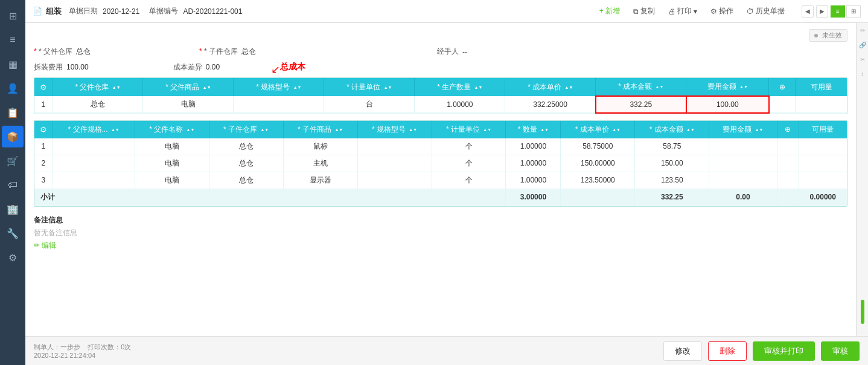  What do you see at coordinates (788, 147) in the screenshot?
I see `child-row-1-add` at bounding box center [788, 147].